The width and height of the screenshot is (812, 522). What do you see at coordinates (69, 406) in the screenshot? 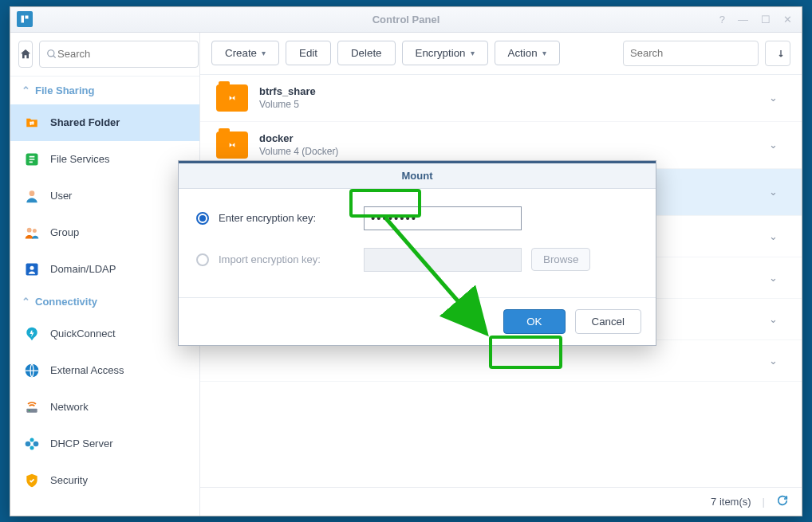
I see `sidebar-item-label: Network` at bounding box center [69, 406].